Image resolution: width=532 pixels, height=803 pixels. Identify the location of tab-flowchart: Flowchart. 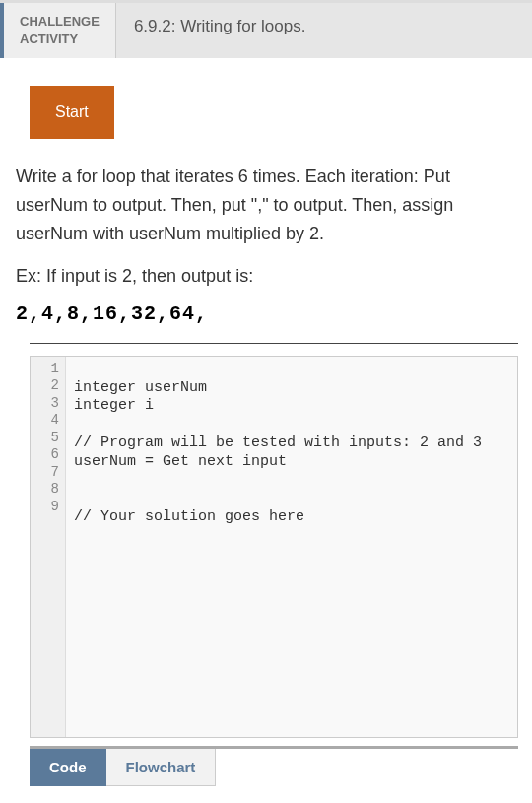
(162, 768).